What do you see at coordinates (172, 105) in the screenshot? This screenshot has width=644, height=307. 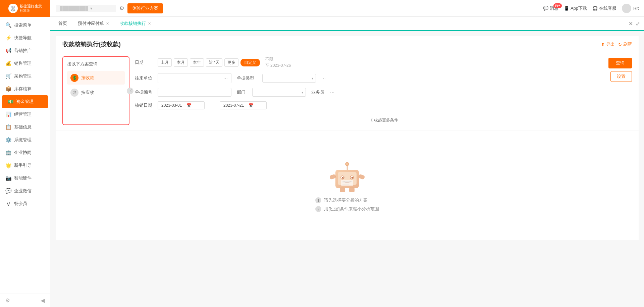 I see `verify-start-value: 2023-03-01` at bounding box center [172, 105].